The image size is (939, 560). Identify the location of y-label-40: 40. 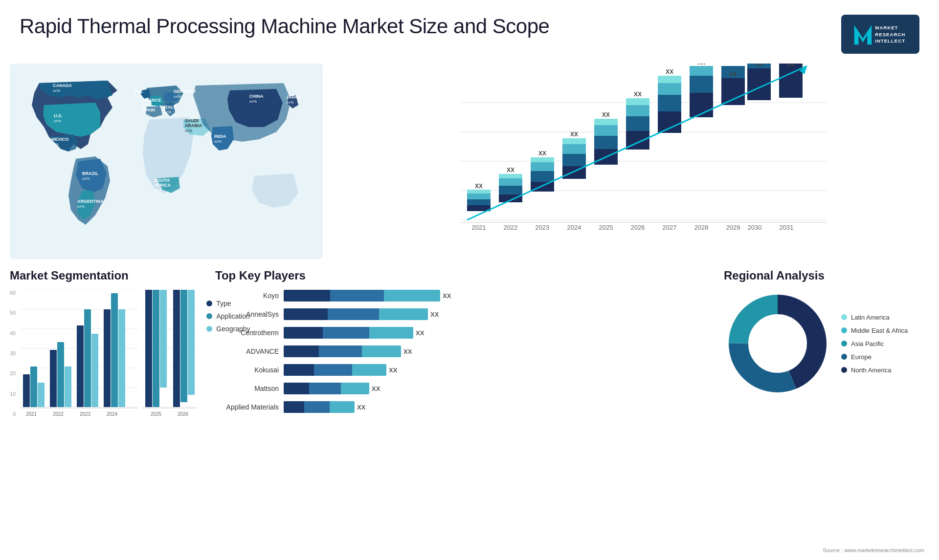
(13, 333).